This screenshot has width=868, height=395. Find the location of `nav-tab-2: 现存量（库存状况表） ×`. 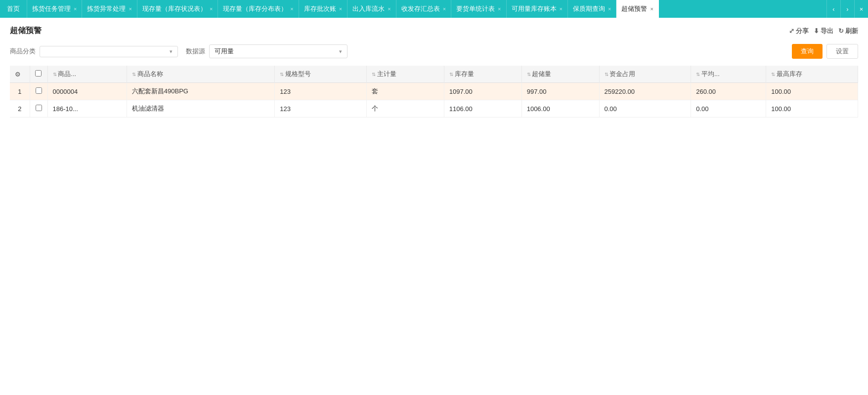

nav-tab-2: 现存量（库存状况表） × is located at coordinates (178, 9).